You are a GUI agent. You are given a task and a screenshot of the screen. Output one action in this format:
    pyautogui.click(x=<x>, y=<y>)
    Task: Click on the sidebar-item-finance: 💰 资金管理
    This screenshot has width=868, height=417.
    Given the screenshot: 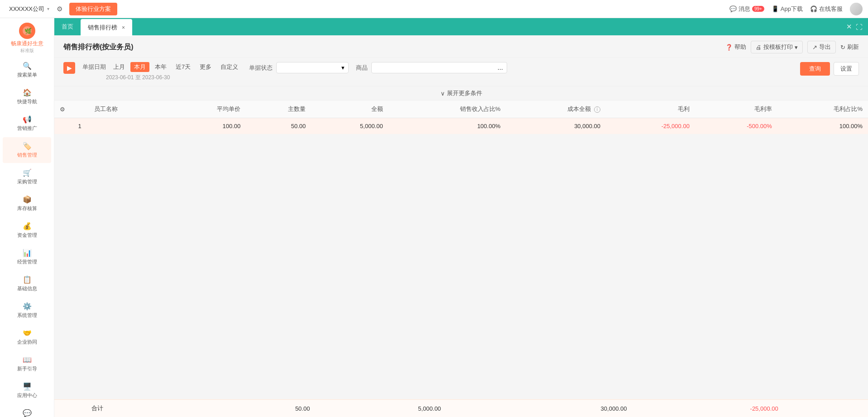 What is the action you would take?
    pyautogui.click(x=27, y=230)
    